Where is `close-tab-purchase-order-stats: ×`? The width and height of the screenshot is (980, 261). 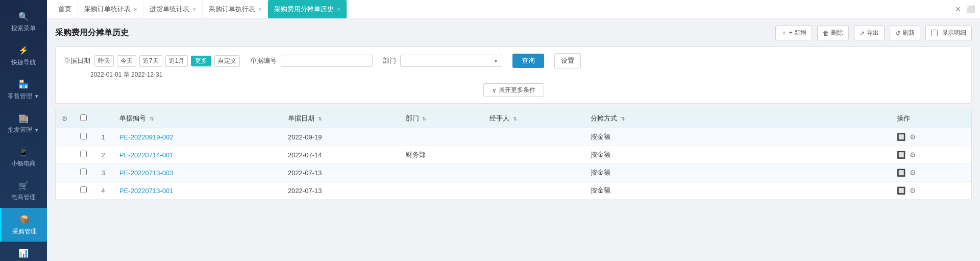 close-tab-purchase-order-stats: × is located at coordinates (135, 9).